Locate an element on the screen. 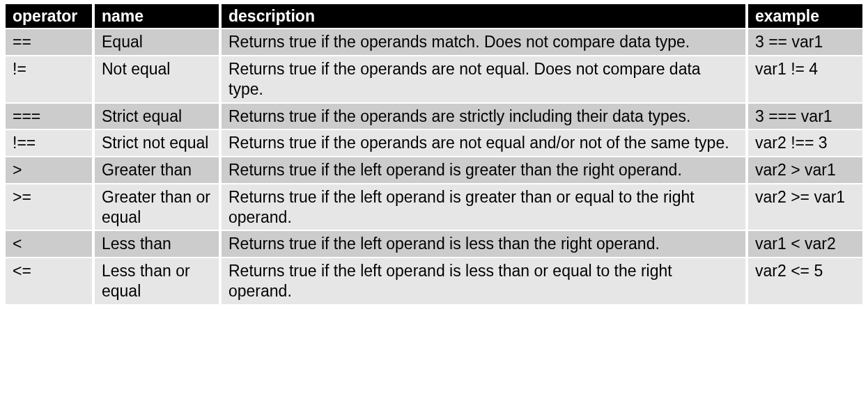 The image size is (868, 419). cell-name: Less than or equal is located at coordinates (157, 281).